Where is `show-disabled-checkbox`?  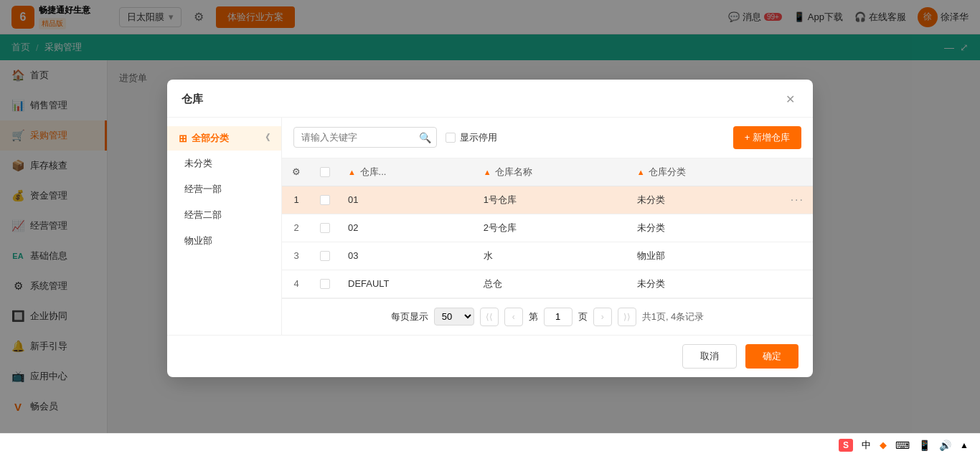 show-disabled-checkbox is located at coordinates (451, 138).